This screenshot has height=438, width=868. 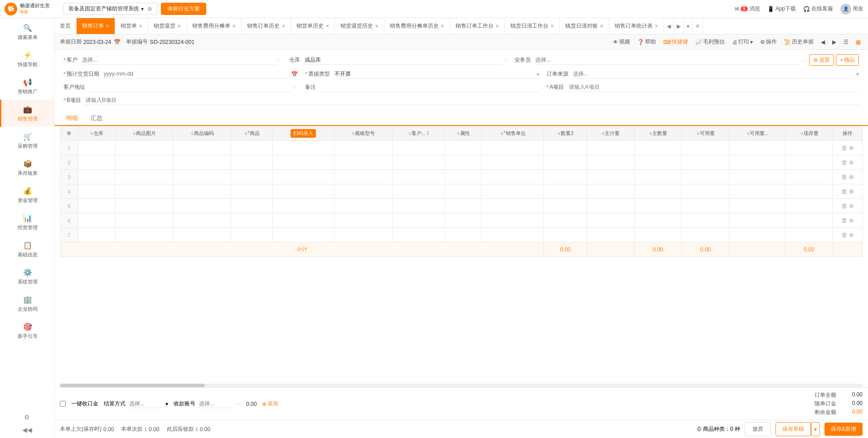 What do you see at coordinates (846, 42) in the screenshot?
I see `grid-view-btn: ☰` at bounding box center [846, 42].